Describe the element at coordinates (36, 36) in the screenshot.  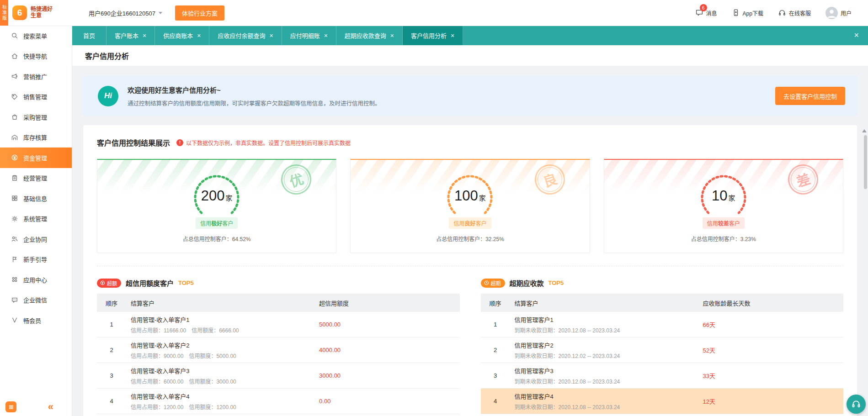
I see `sidebar-item-search: 搜索菜单` at that location.